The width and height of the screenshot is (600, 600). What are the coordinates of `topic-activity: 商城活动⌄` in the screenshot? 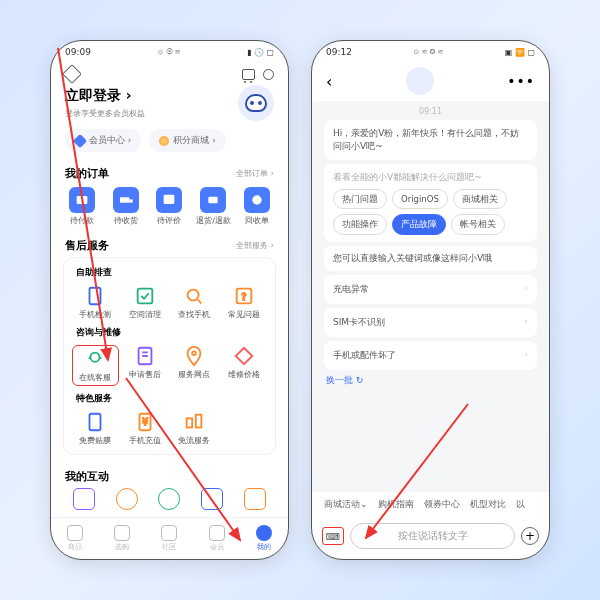 It's located at (346, 504).